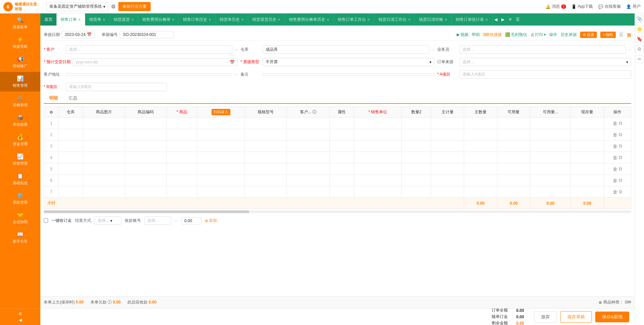  Describe the element at coordinates (545, 75) in the screenshot. I see `a-project-input: 请输入A项目` at that location.